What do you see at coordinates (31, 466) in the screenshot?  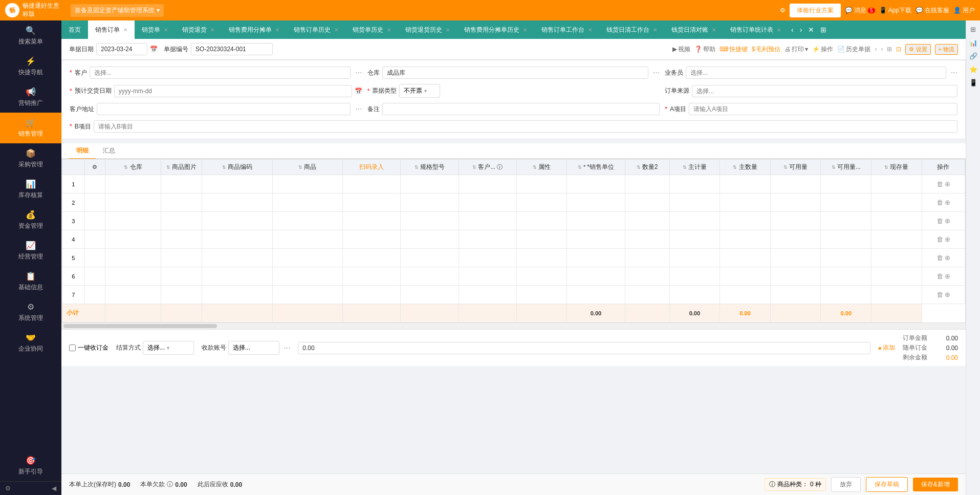 I see `sidebar-item-guide: 🎯 新手引导` at bounding box center [31, 466].